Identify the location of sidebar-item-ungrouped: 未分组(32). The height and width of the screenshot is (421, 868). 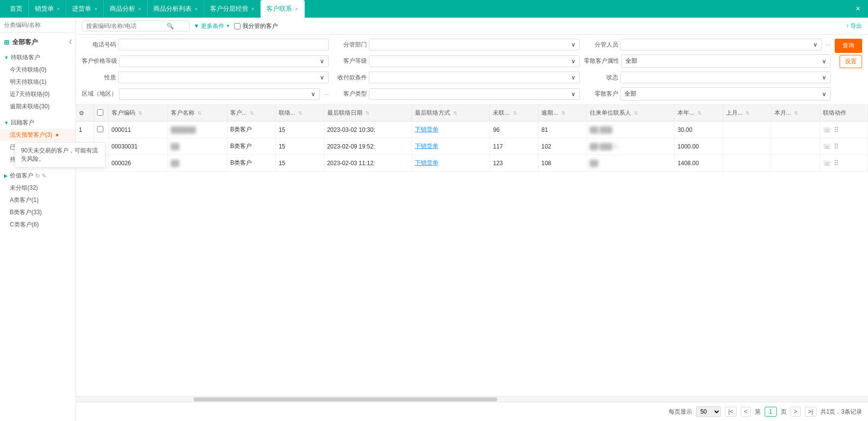
(38, 188).